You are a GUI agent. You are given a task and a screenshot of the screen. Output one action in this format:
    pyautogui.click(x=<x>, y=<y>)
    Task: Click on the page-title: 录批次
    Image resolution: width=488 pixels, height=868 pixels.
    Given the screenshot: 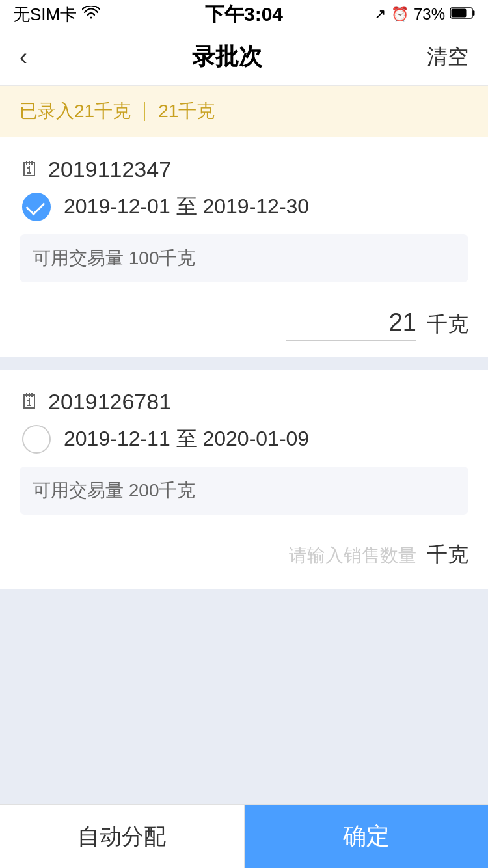 What is the action you would take?
    pyautogui.click(x=227, y=57)
    